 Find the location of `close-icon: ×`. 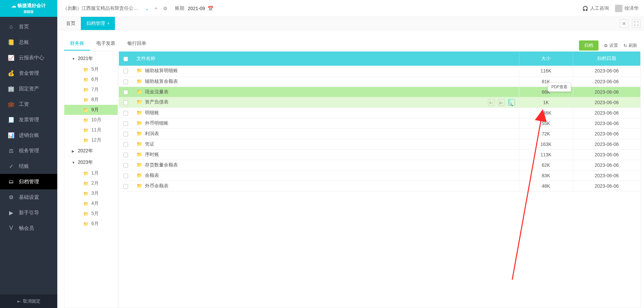

close-icon: × is located at coordinates (109, 24).